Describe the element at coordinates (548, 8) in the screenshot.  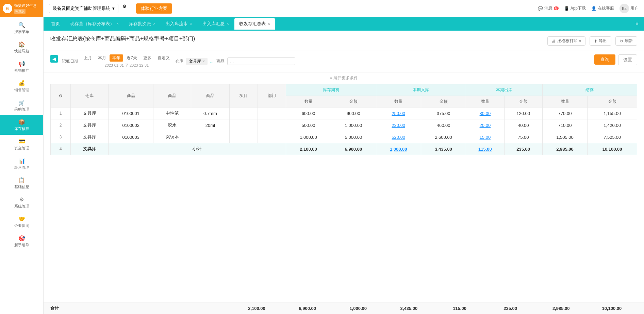
I see `message-action: 💬 消息 6` at that location.